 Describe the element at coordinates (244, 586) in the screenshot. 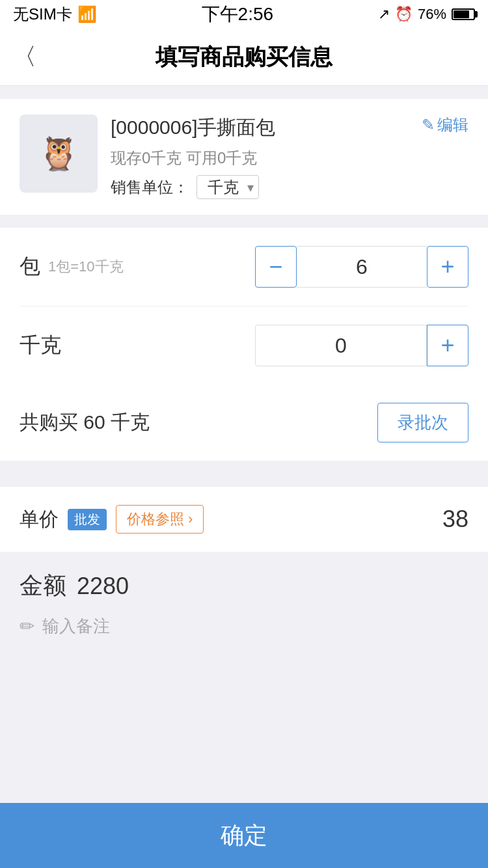

I see `amount-row: 金额 2280` at that location.